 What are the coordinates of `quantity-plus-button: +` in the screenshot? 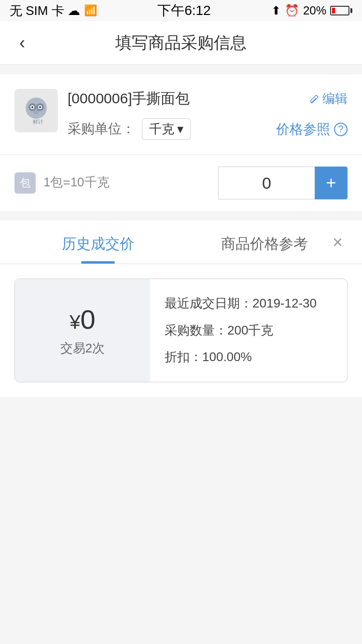 It's located at (331, 183).